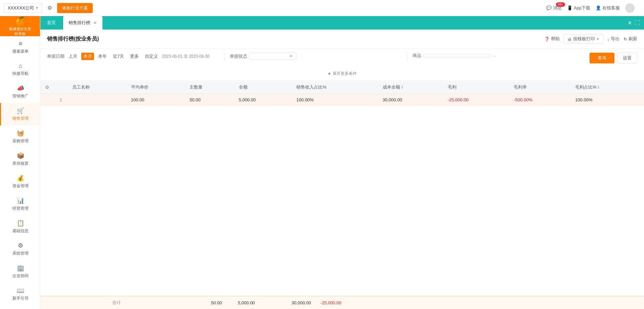  What do you see at coordinates (48, 8) in the screenshot?
I see `top-bar-left: XXXXXX公司 ▼ ⚙ 体验行业方案` at bounding box center [48, 8].